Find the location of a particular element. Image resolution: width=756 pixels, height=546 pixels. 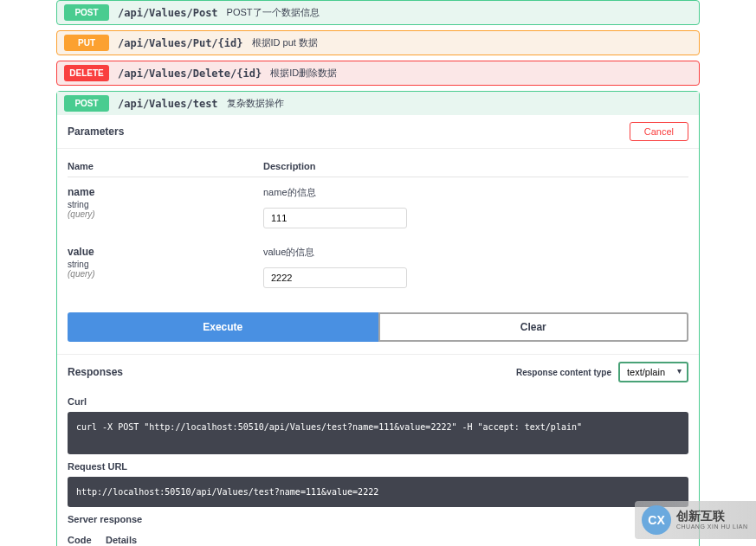

params-columns: Name Description is located at coordinates (378, 166).